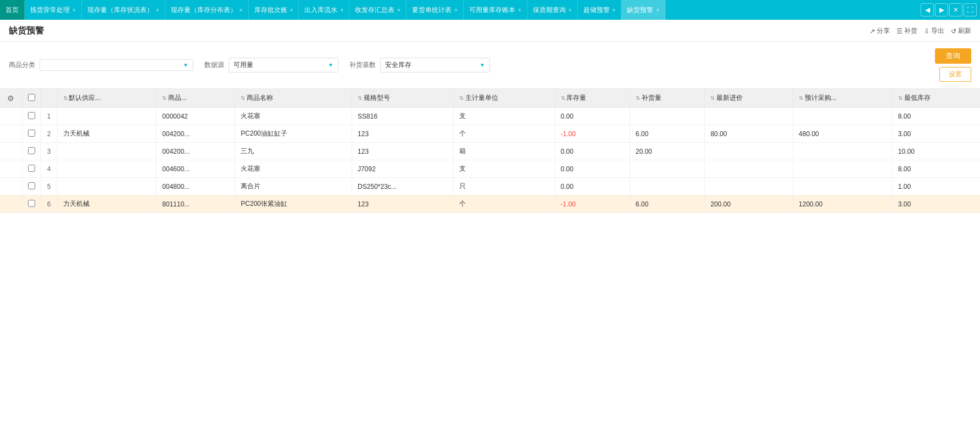 The height and width of the screenshot is (437, 980). Describe the element at coordinates (124, 10) in the screenshot. I see `nav-tab-stock-status: 现存量（库存状况表） ×` at that location.